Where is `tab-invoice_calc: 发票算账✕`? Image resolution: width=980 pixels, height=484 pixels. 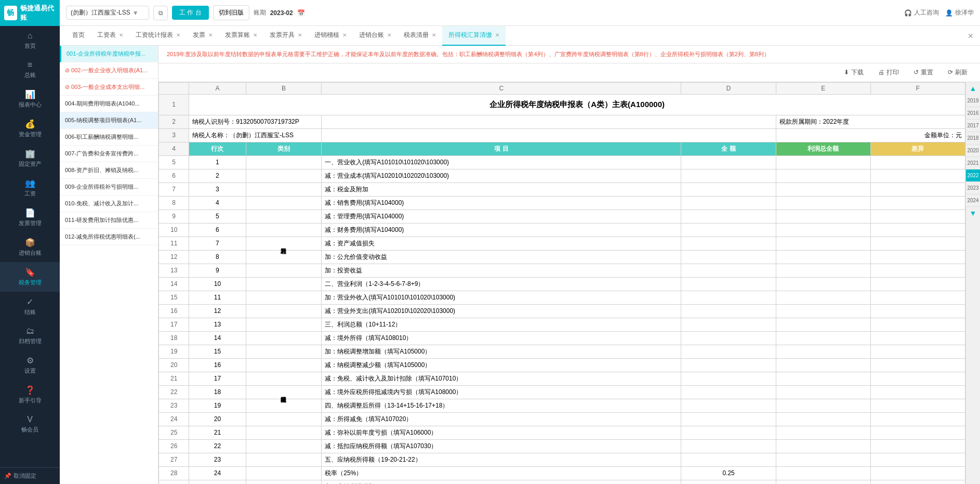 tab-invoice_calc: 发票算账✕ is located at coordinates (241, 36).